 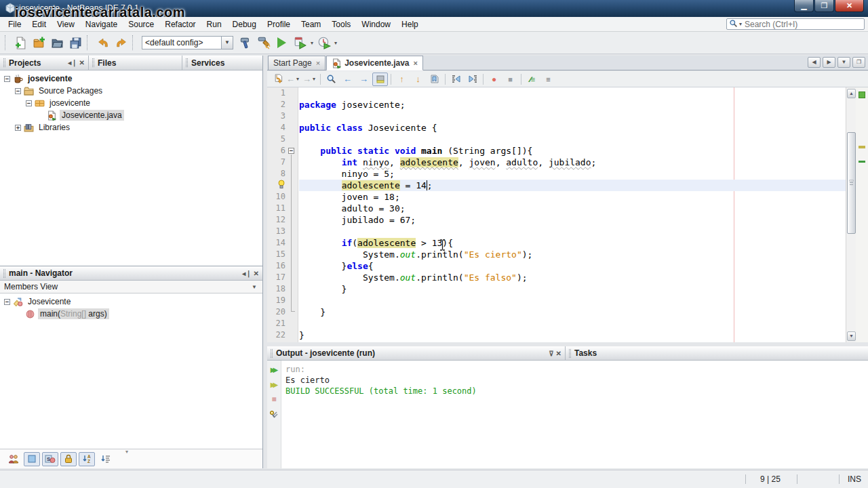 What do you see at coordinates (277, 186) in the screenshot?
I see `hint-lightbulb-icon` at bounding box center [277, 186].